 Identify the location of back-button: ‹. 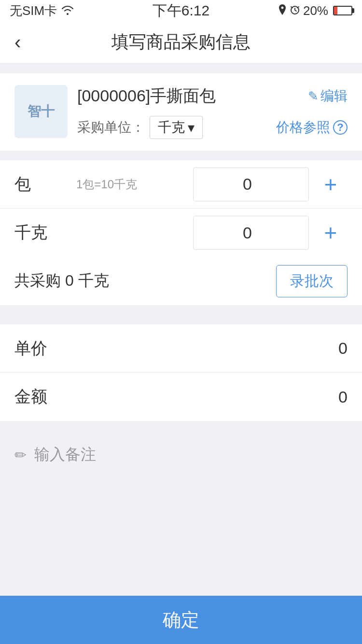
(17, 42).